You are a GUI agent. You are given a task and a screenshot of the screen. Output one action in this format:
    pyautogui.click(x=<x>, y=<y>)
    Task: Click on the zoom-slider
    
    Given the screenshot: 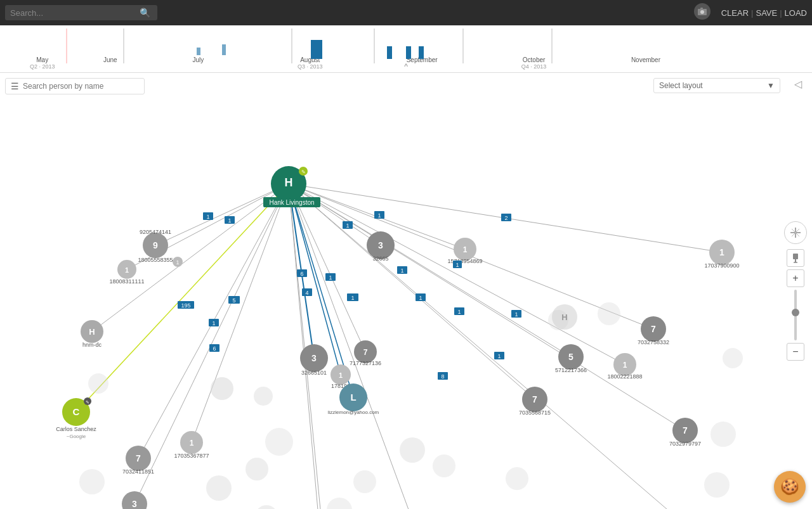 What is the action you would take?
    pyautogui.click(x=796, y=315)
    